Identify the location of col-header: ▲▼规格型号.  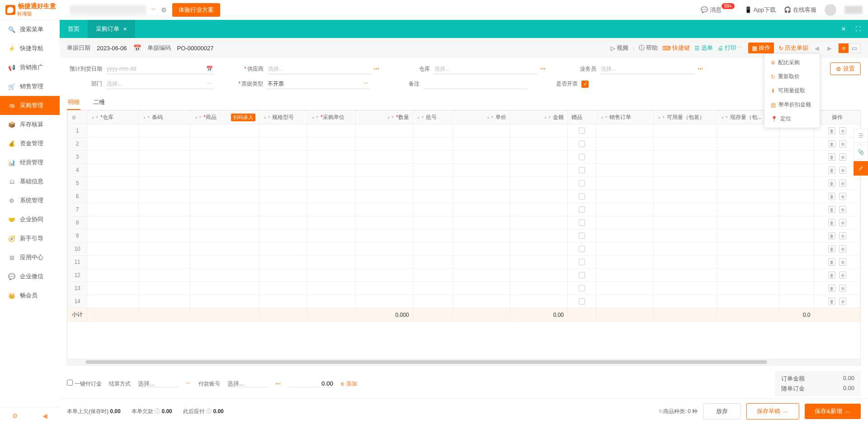
(283, 118).